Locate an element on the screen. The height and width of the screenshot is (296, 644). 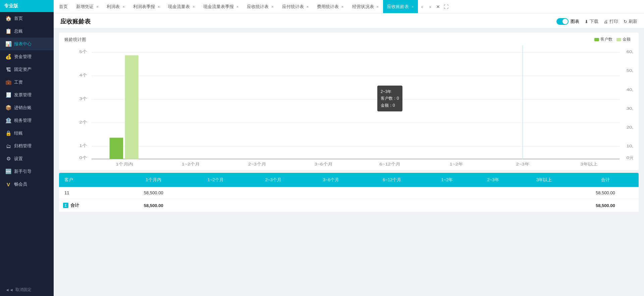
legend-customers-label: 客户数 is located at coordinates (606, 40).